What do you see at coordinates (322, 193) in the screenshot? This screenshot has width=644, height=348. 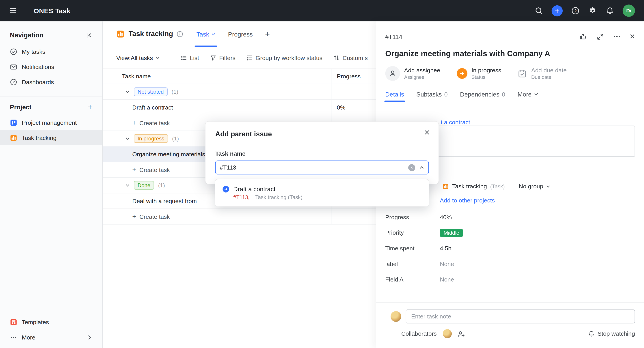 I see `task-option: Draft a contract #T113, Task tracking (T…` at bounding box center [322, 193].